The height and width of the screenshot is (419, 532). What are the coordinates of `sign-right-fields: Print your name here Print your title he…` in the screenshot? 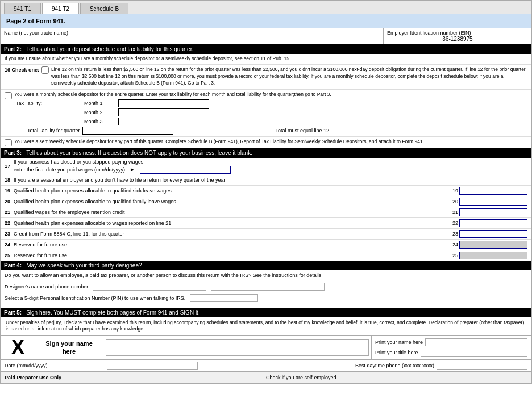 It's located at (451, 347).